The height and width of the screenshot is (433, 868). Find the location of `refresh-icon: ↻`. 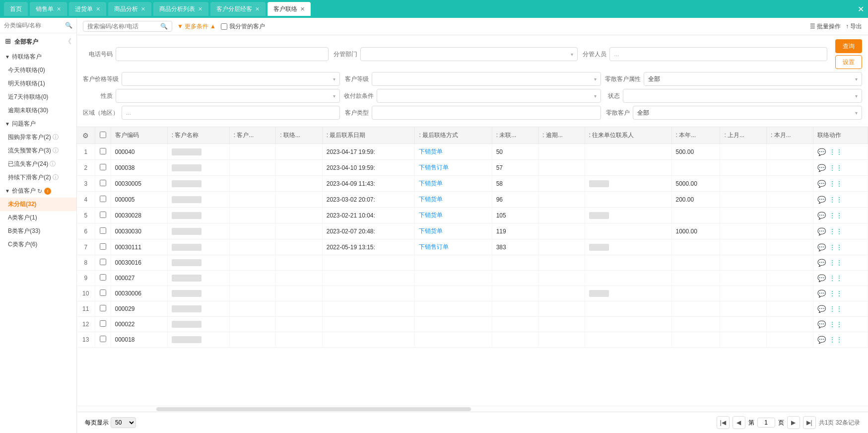

refresh-icon: ↻ is located at coordinates (40, 191).